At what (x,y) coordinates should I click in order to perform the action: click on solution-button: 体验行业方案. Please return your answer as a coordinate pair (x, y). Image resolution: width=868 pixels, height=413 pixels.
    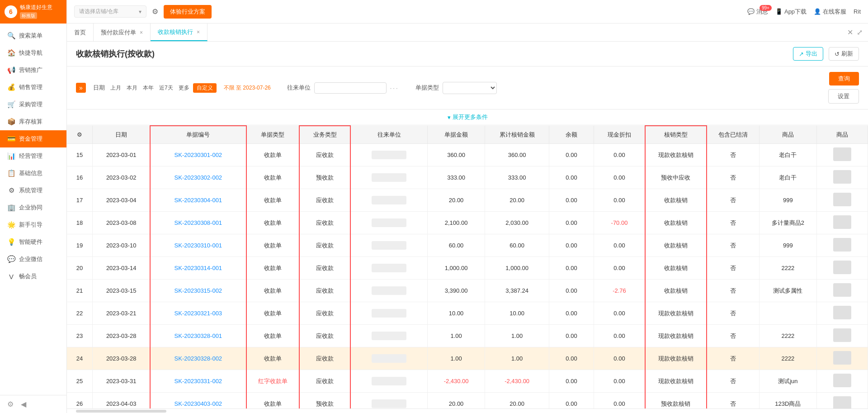
    Looking at the image, I should click on (188, 12).